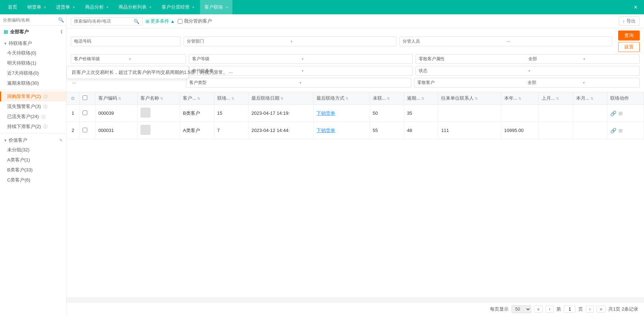  Describe the element at coordinates (33, 107) in the screenshot. I see `sidebar-item-lost-preview: 流失预警客户(3) ⓘ` at that location.